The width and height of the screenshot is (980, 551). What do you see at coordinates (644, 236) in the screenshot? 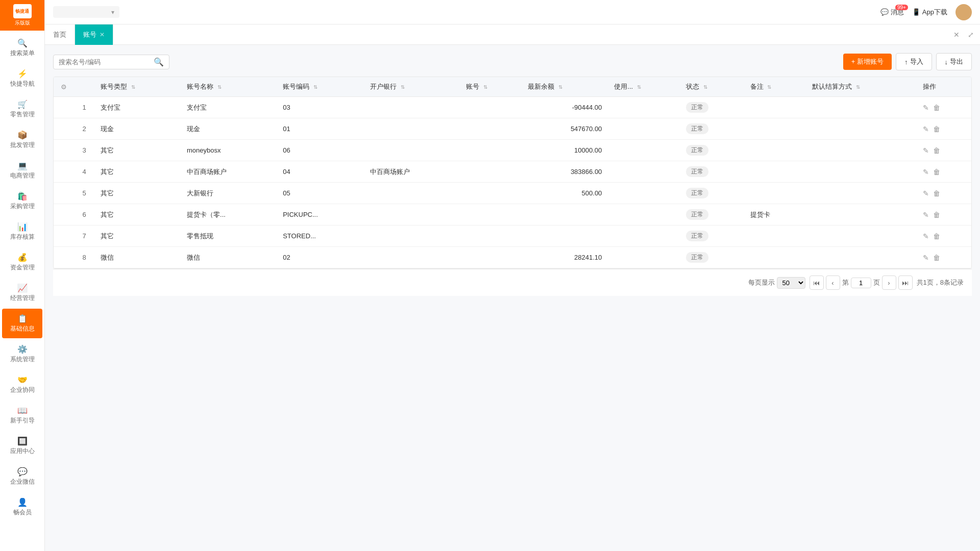
I see `row-usage-cell` at bounding box center [644, 236].